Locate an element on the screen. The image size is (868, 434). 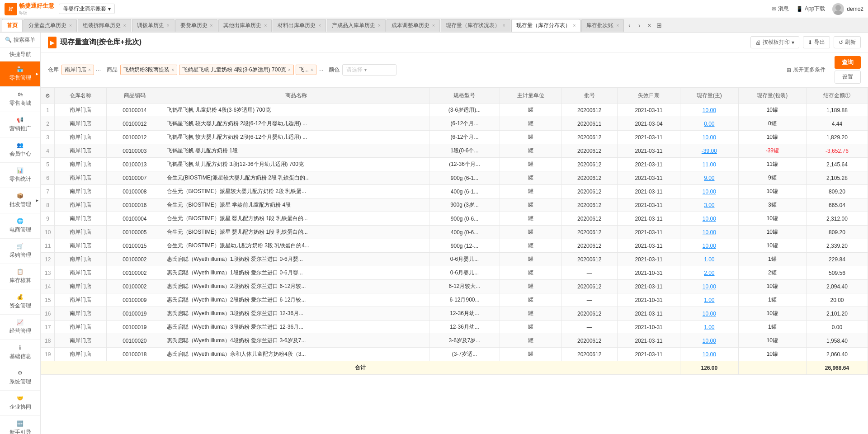
row-batch: 20200612 is located at coordinates (590, 246).